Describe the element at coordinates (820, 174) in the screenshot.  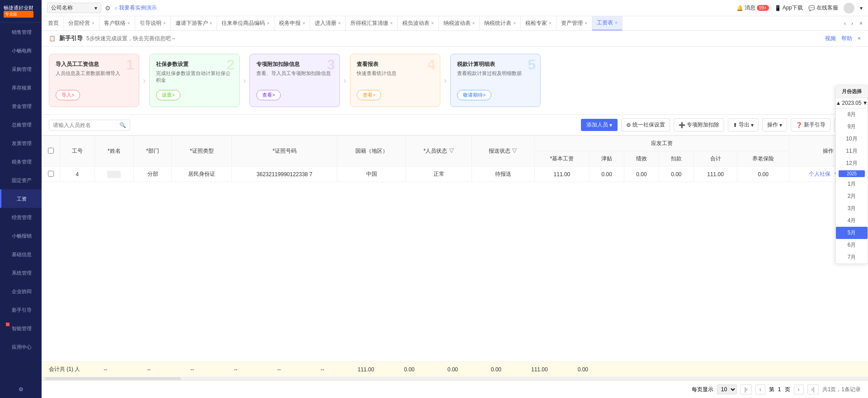
I see `personal-insurance-btn: 个人社保` at that location.